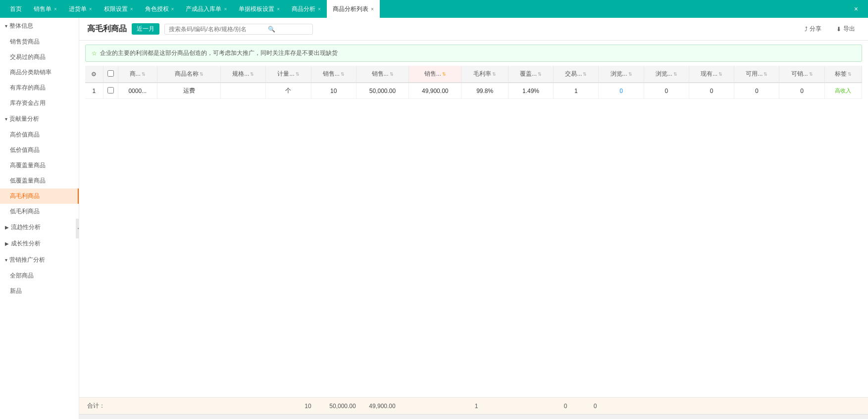 The image size is (868, 419). What do you see at coordinates (96, 406) in the screenshot?
I see `footer-label: 合计：` at bounding box center [96, 406].